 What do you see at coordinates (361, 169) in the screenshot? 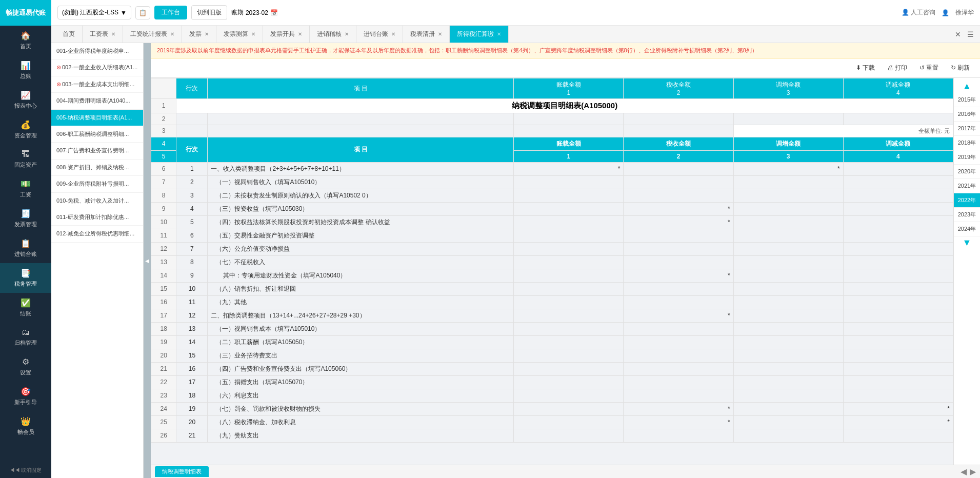
I see `item-cell: 一、收入类调整项目（2+3+4+5+6+7+8+10+11）` at bounding box center [361, 169].